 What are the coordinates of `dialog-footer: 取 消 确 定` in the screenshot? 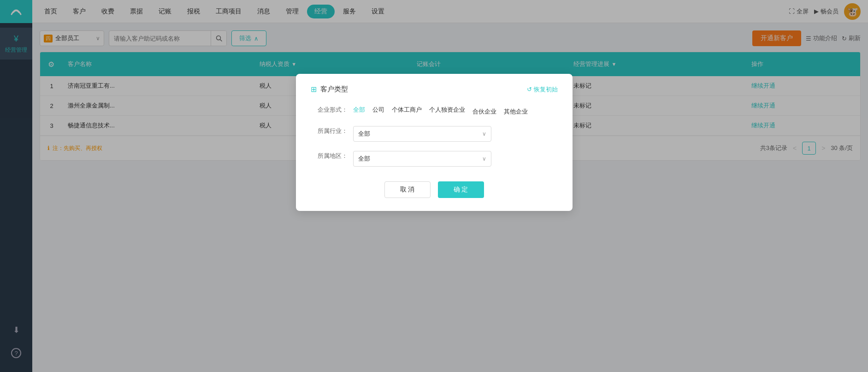 It's located at (434, 190).